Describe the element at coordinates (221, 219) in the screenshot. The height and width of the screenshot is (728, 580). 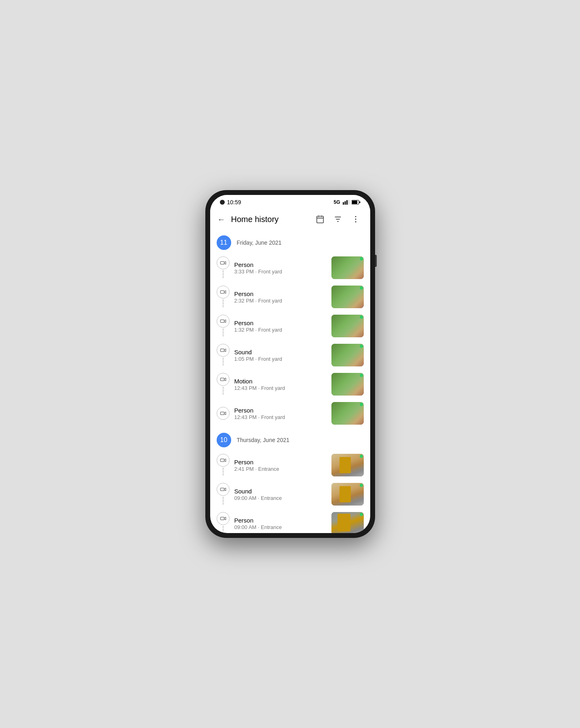
I see `back-button: ←` at that location.